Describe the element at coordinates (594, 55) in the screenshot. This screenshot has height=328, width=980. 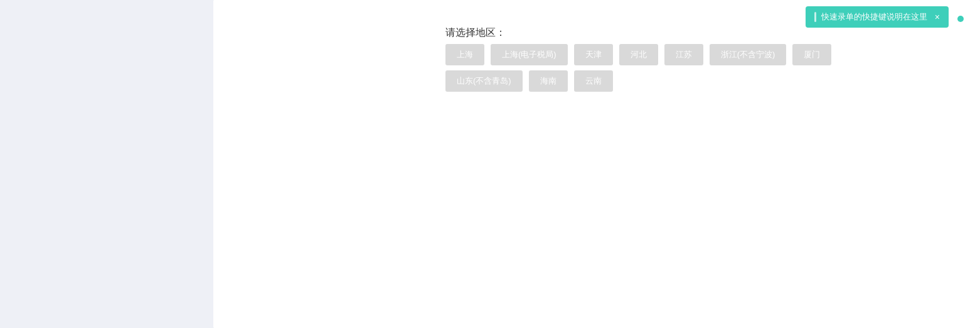
I see `region-btn-tianjin: 天津` at that location.